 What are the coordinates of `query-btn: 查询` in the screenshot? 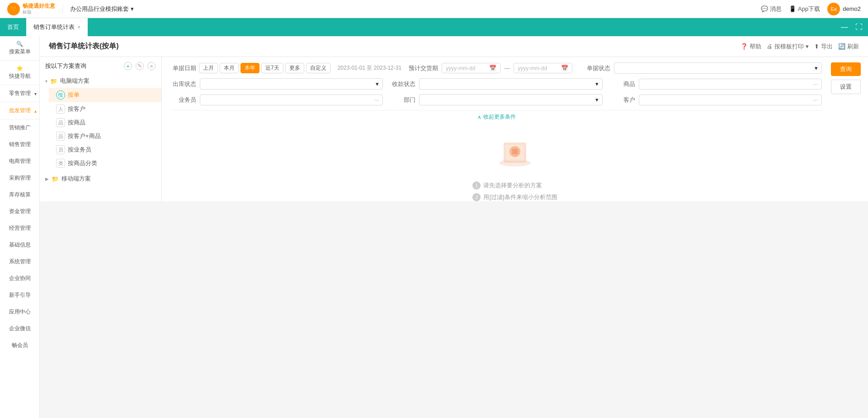 It's located at (846, 69).